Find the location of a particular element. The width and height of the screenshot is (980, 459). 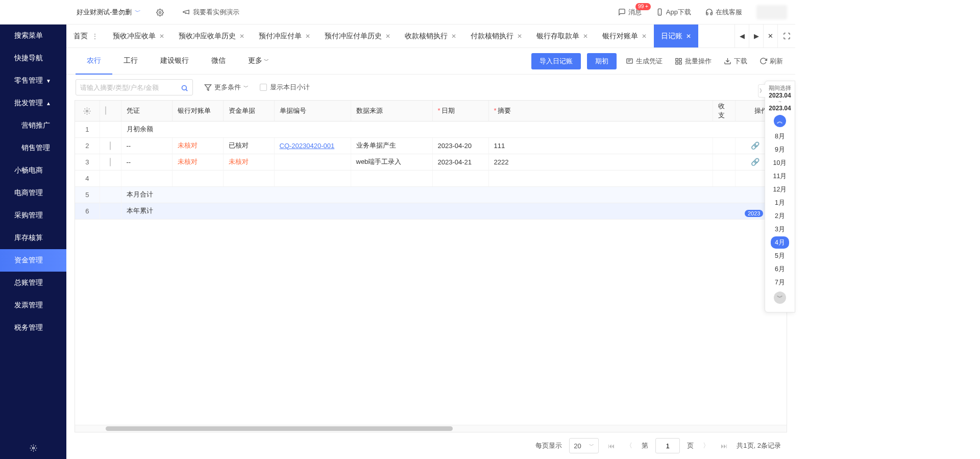

table-row: 4 is located at coordinates (431, 178).